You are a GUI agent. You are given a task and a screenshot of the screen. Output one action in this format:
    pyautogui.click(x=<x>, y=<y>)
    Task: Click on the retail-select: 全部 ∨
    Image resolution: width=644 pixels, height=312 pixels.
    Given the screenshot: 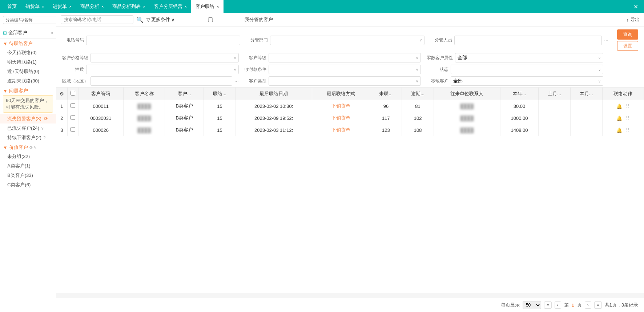 What is the action you would take?
    pyautogui.click(x=527, y=81)
    